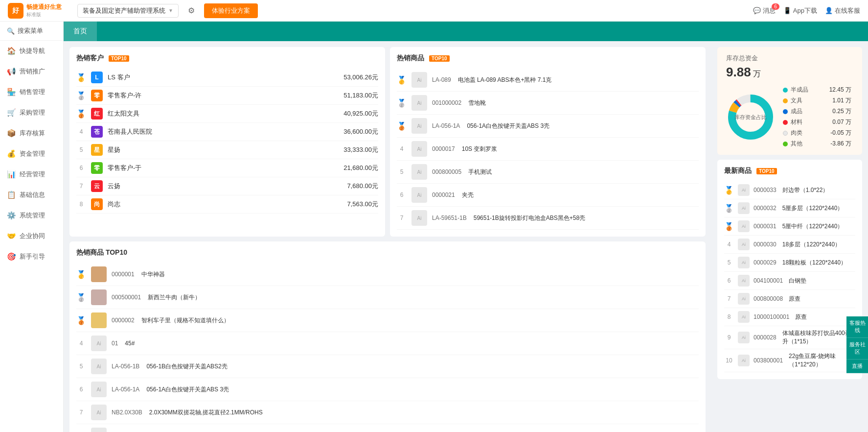 The height and width of the screenshot is (432, 868). What do you see at coordinates (790, 338) in the screenshot?
I see `newest-row: 9 Ai 0000028 体城嘉枝味苏打饮品400毫升（1*15）` at bounding box center [790, 338].